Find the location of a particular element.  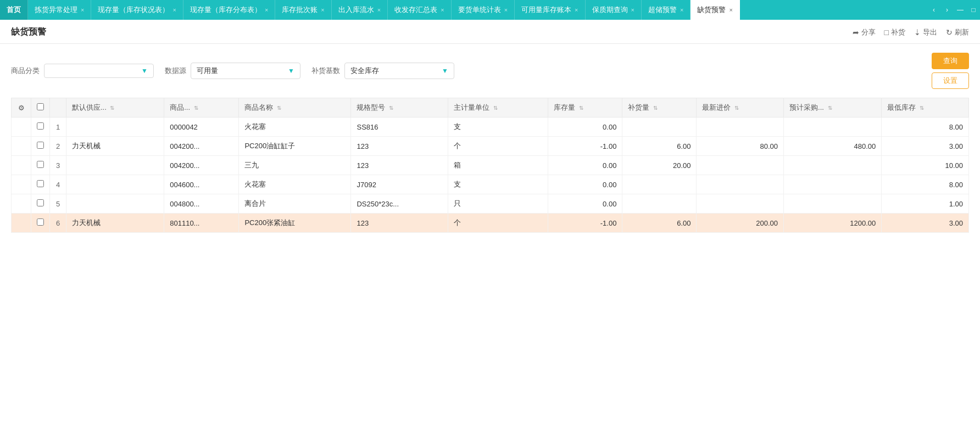

tab-collect-summary-label: 收发存汇总表 is located at coordinates (416, 10).